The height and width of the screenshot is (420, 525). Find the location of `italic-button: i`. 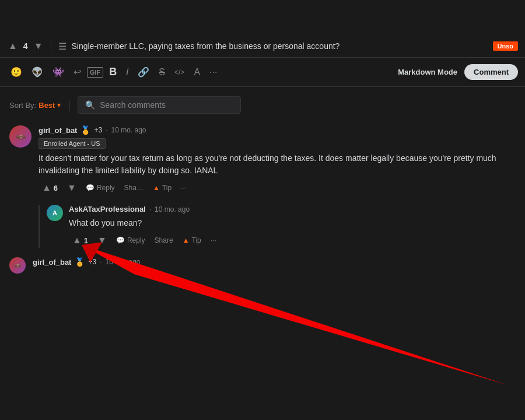

italic-button: i is located at coordinates (127, 72).